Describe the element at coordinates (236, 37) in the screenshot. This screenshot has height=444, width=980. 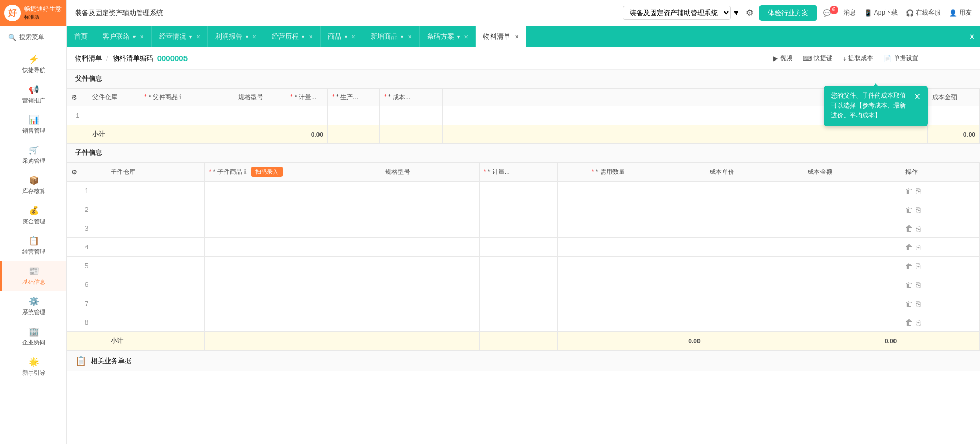
I see `tab-利润报告: 利润报告▾✕` at that location.